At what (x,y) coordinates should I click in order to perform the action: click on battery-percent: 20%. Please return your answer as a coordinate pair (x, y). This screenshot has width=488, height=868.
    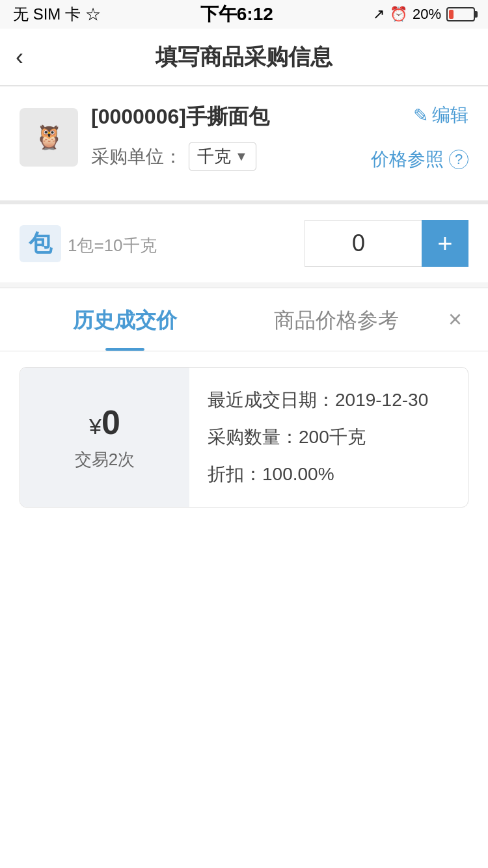
    Looking at the image, I should click on (427, 14).